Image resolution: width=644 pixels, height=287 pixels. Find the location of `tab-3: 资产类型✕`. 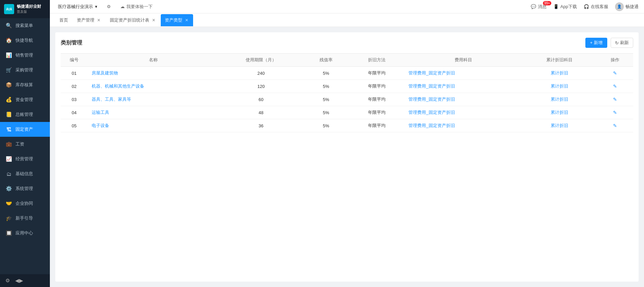

tab-3: 资产类型✕ is located at coordinates (177, 20).